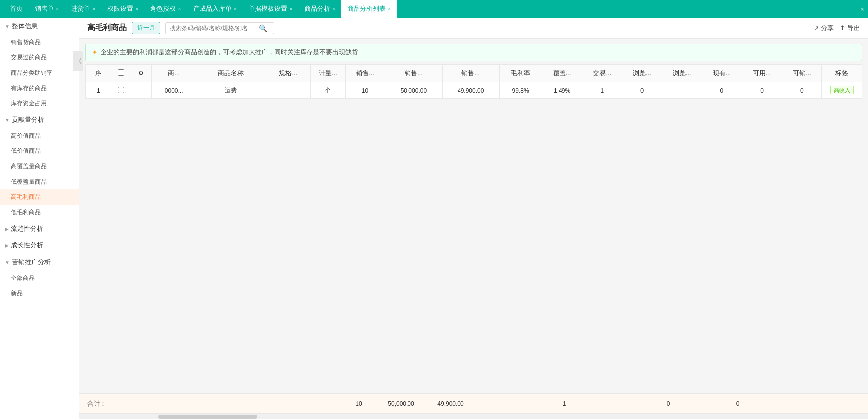 This screenshot has width=868, height=419. Describe the element at coordinates (334, 9) in the screenshot. I see `nav-goods-analysis-close: ×` at that location.